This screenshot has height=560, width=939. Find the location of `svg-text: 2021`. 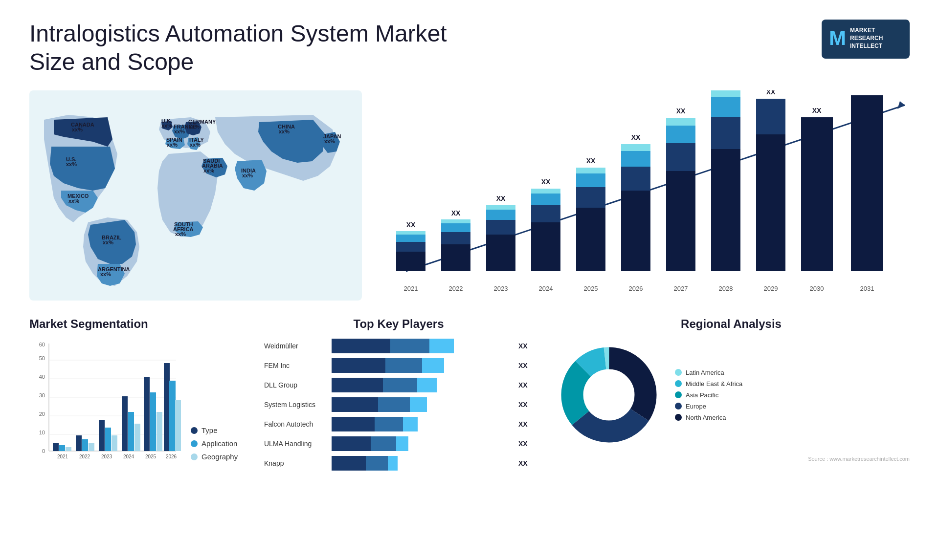

svg-text: 2021 is located at coordinates (411, 288).